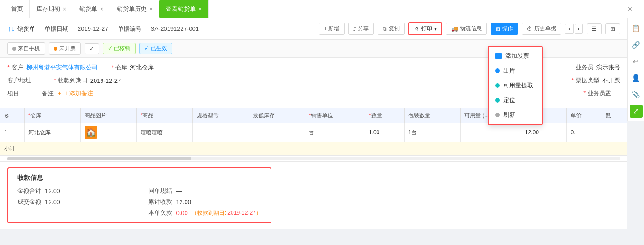  I want to click on current-due-extra: （收款到期日: 2019-12-27）, so click(226, 213).